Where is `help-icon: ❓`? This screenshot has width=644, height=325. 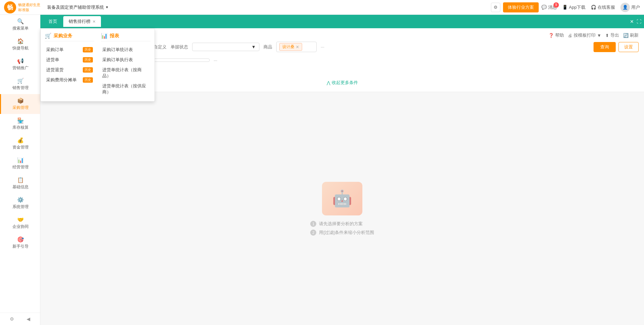
help-icon: ❓ is located at coordinates (551, 36).